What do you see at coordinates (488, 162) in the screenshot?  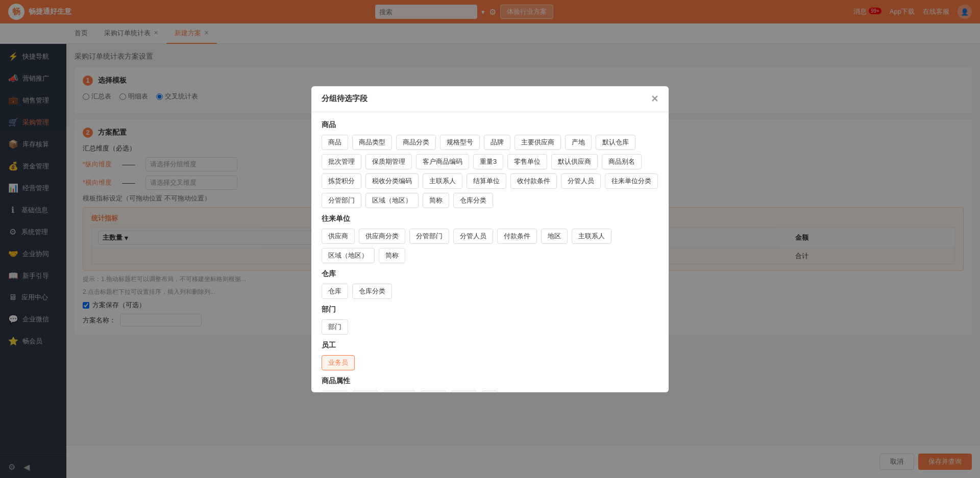 I see `field-tag: 重量3` at bounding box center [488, 162].